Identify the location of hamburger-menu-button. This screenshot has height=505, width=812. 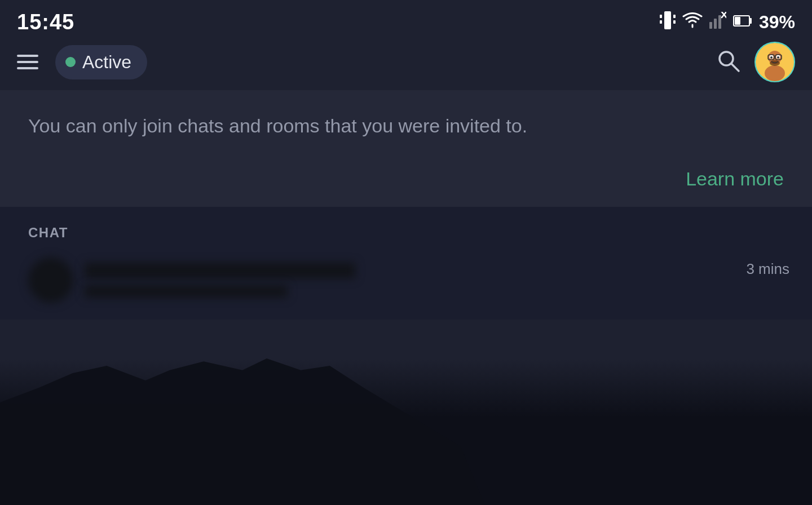
(28, 62).